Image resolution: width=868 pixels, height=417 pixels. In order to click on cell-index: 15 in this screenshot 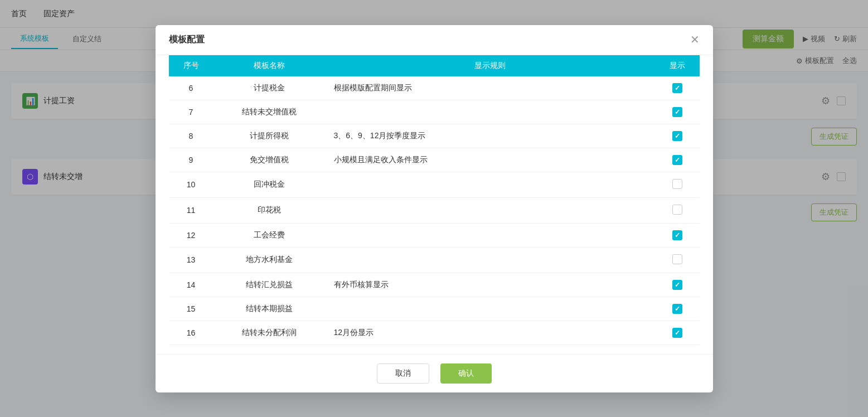, I will do `click(191, 309)`.